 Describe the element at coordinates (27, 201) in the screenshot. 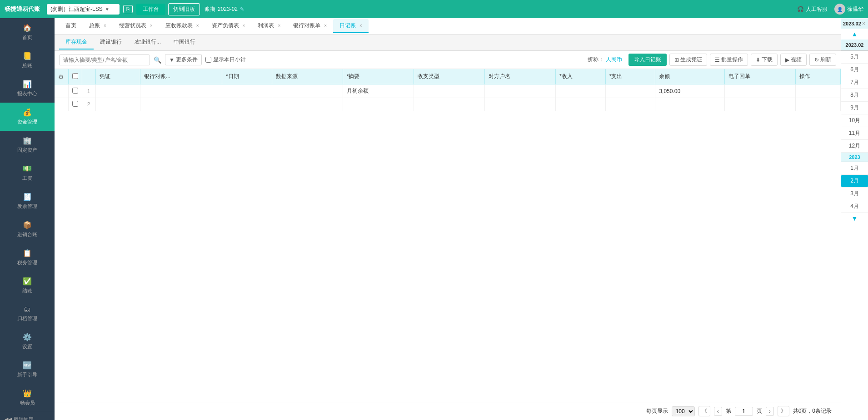

I see `sidebar-item-invoice: 🧾 发票管理` at that location.